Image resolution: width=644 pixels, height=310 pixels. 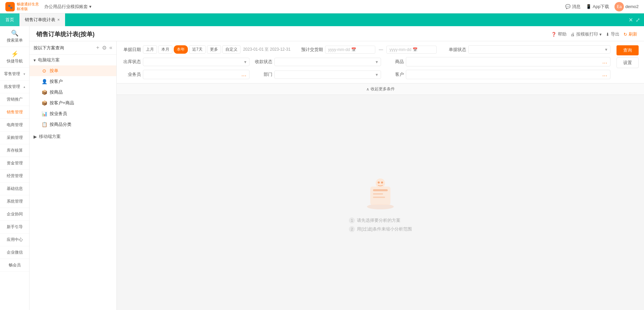 What do you see at coordinates (73, 176) in the screenshot?
I see `left-panel: 按以下方案查询 + ⚙ « ▾ 电脑端方案 ⊙ 按单` at bounding box center [73, 176].